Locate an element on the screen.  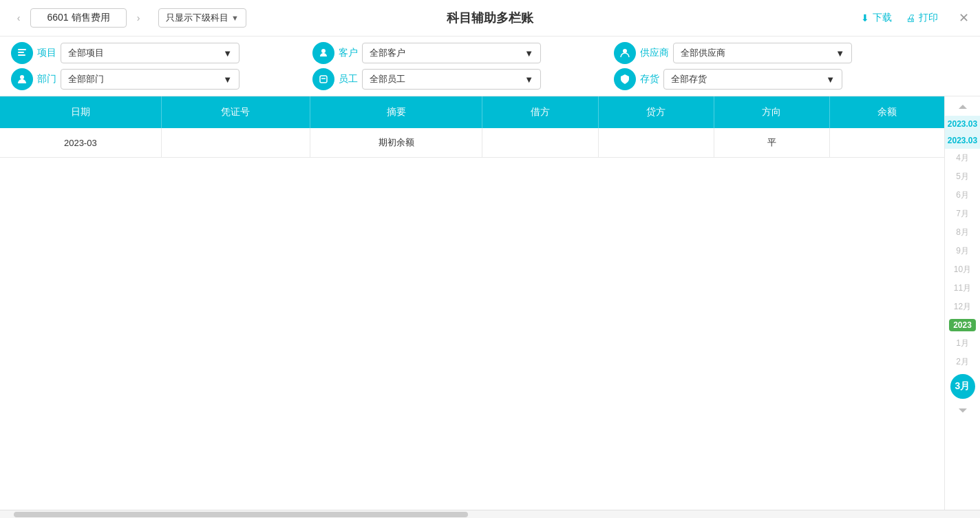
close-button: ✕ is located at coordinates (963, 18).